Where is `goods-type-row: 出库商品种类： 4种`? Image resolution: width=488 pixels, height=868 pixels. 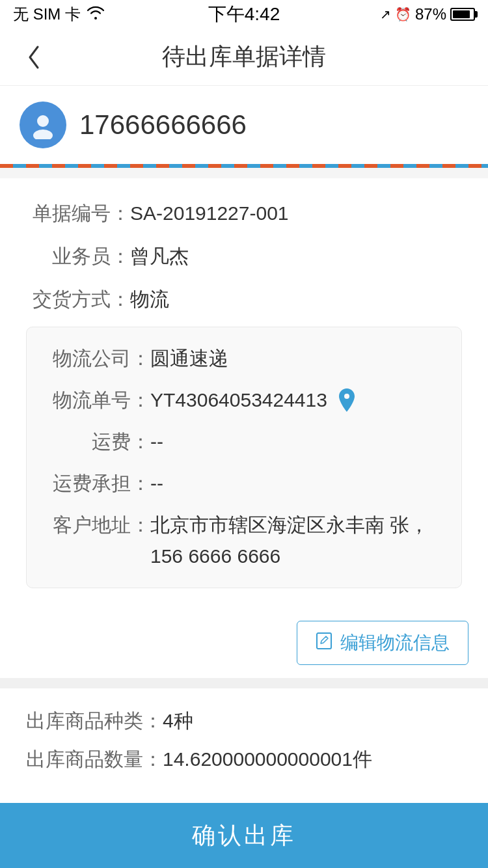 goods-type-row: 出库商品种类： 4种 is located at coordinates (244, 721).